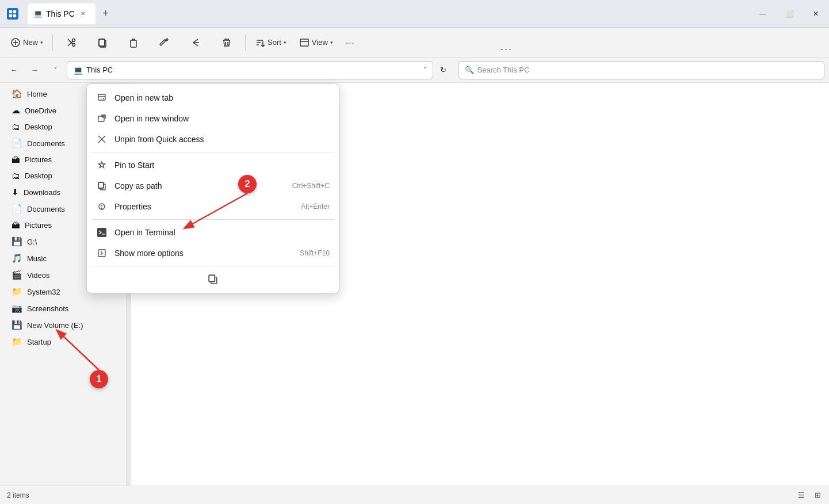  Describe the element at coordinates (17, 325) in the screenshot. I see `new-volume-icon: 💾` at that location.